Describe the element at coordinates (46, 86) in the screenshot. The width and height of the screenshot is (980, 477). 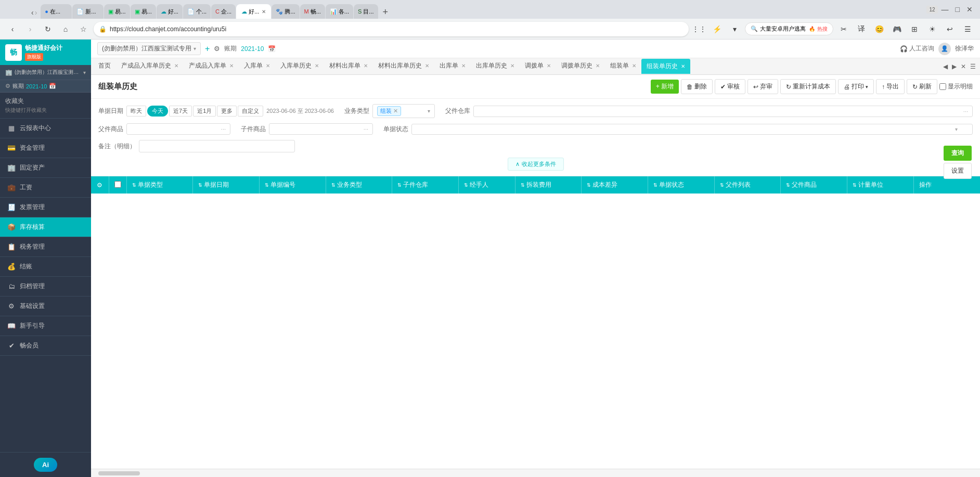
I see `period-display: ⚙ 账期 2021-10 📅` at that location.